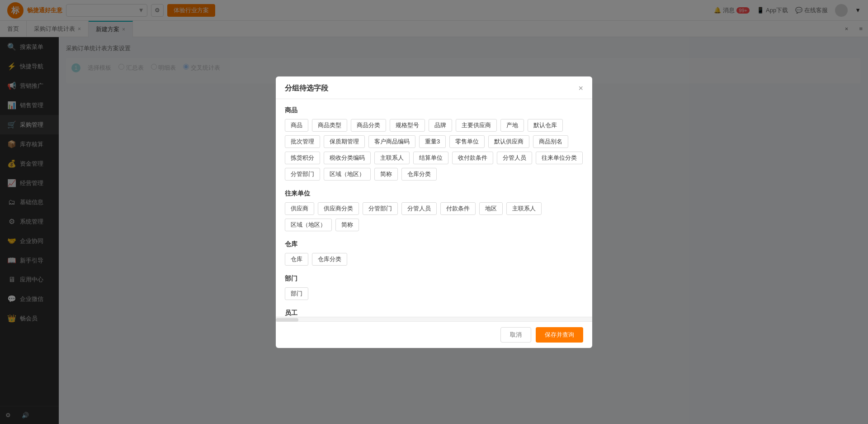  What do you see at coordinates (434, 88) in the screenshot?
I see `dialog-header: 分组待选字段 ×` at bounding box center [434, 88].